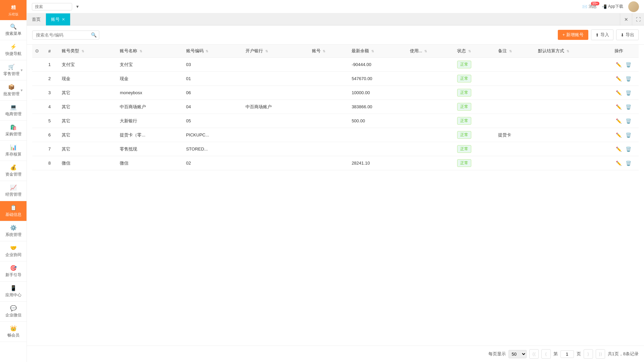 Image resolution: width=644 pixels, height=362 pixels. Describe the element at coordinates (629, 135) in the screenshot. I see `delete-btn-5: 🗑️` at that location.